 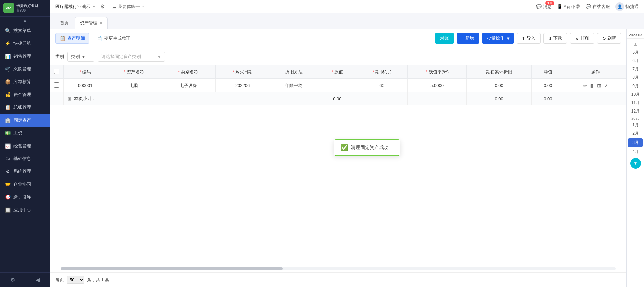 I want to click on new-label: + 新增, so click(x=468, y=38).